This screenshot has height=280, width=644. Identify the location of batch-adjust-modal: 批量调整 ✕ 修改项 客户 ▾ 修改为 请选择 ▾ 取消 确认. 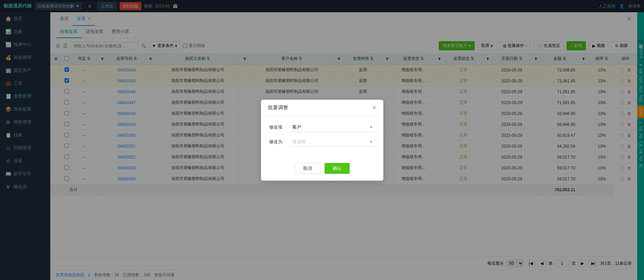
(322, 140).